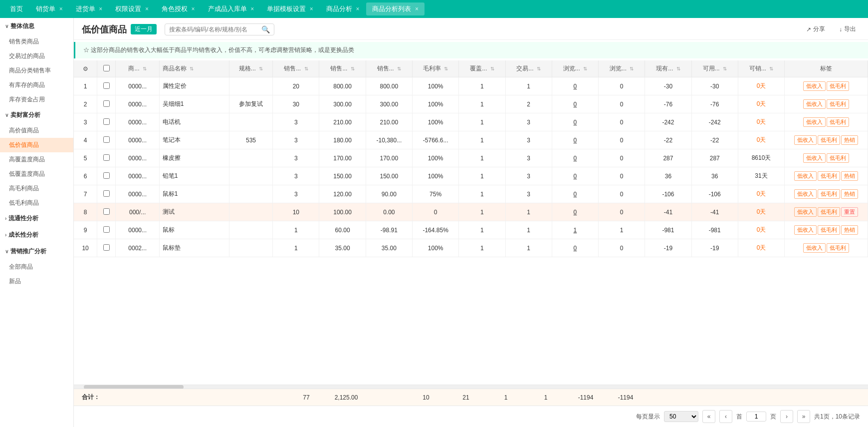 The height and width of the screenshot is (427, 868). Describe the element at coordinates (816, 29) in the screenshot. I see `share-button: ↗ 分享` at that location.